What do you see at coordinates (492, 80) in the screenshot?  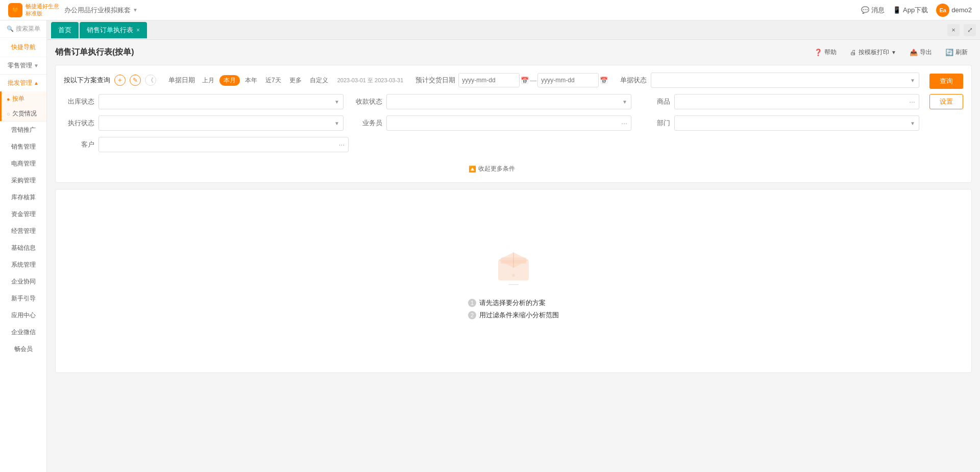 I see `filter-scheme-row: 按以下方案查询 ＋ ✎ 《 单据日期 上月 本月 本年` at bounding box center [492, 80].